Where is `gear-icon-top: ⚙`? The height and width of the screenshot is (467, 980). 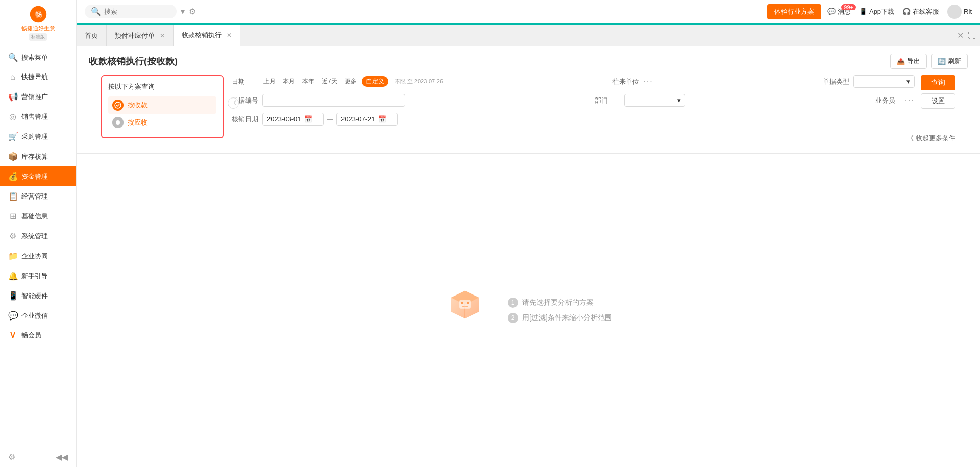
gear-icon-top: ⚙ is located at coordinates (192, 11).